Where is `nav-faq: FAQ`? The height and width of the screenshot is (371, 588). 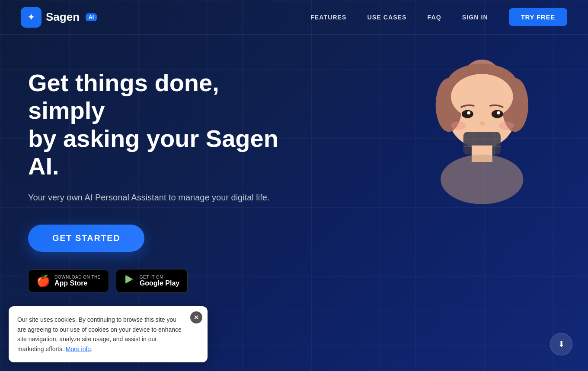 nav-faq: FAQ is located at coordinates (435, 17).